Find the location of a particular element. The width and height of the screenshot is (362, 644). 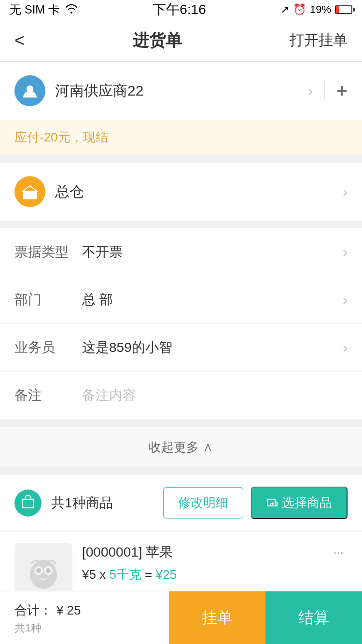

collapse-button: 收起更多 ∧ is located at coordinates (181, 447).